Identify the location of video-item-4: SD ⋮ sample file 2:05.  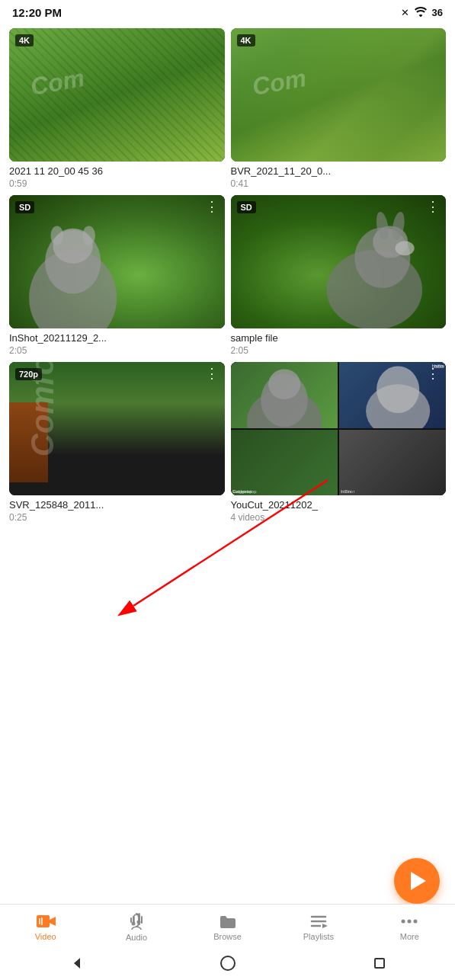
(338, 276).